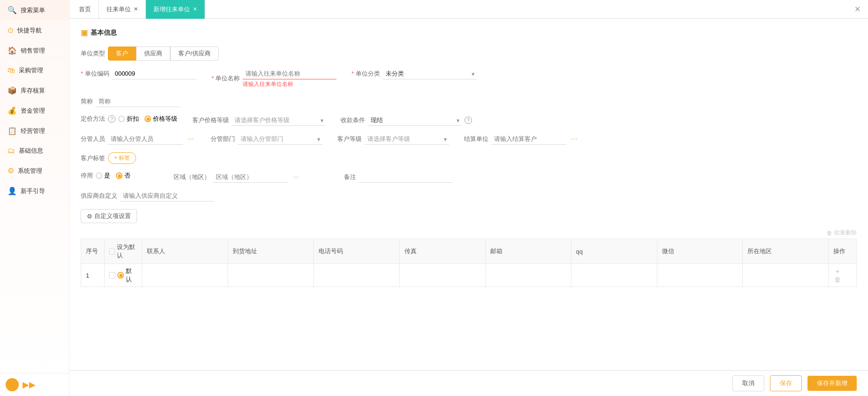  I want to click on unit-name-input, so click(289, 74).